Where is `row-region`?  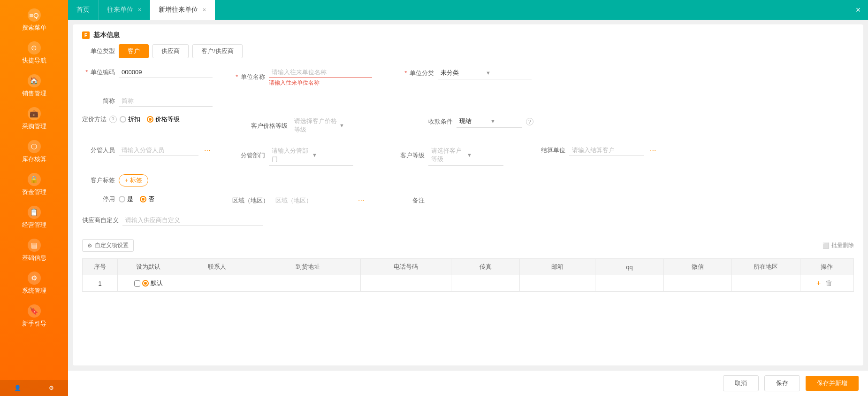 row-region is located at coordinates (766, 284).